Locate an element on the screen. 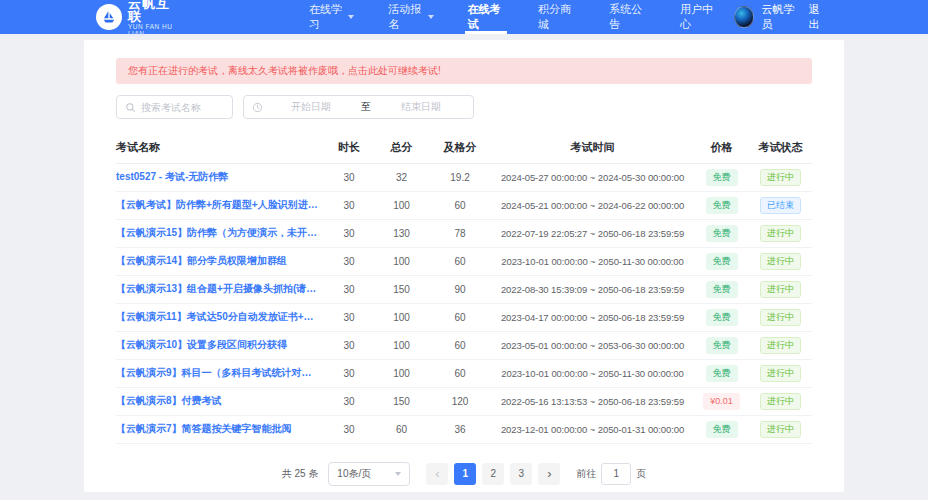 This screenshot has height=500, width=928. nav-label: 积分商城 is located at coordinates (556, 17).